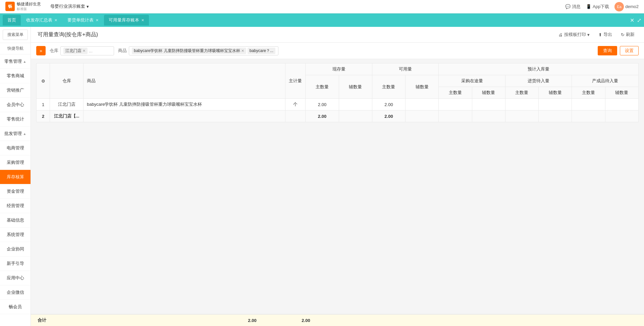 Image resolution: width=644 pixels, height=326 pixels. Describe the element at coordinates (632, 7) in the screenshot. I see `username: demo2` at that location.